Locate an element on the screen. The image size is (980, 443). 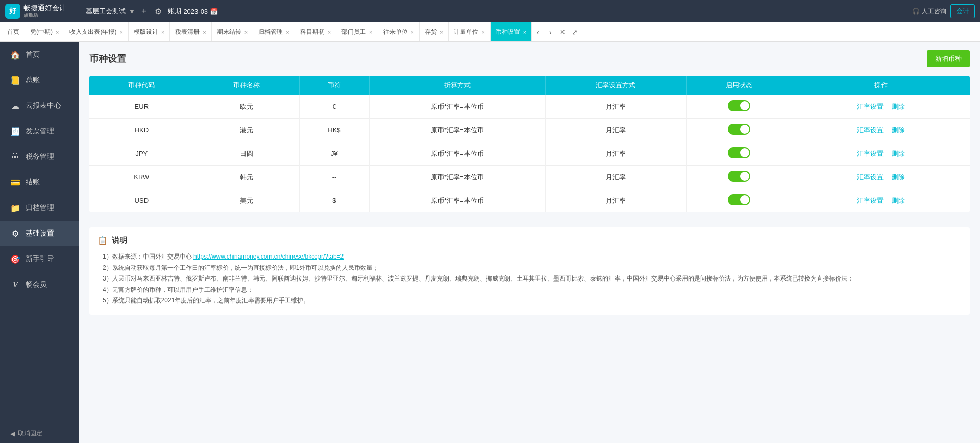
tab-template-close: × is located at coordinates (163, 32).